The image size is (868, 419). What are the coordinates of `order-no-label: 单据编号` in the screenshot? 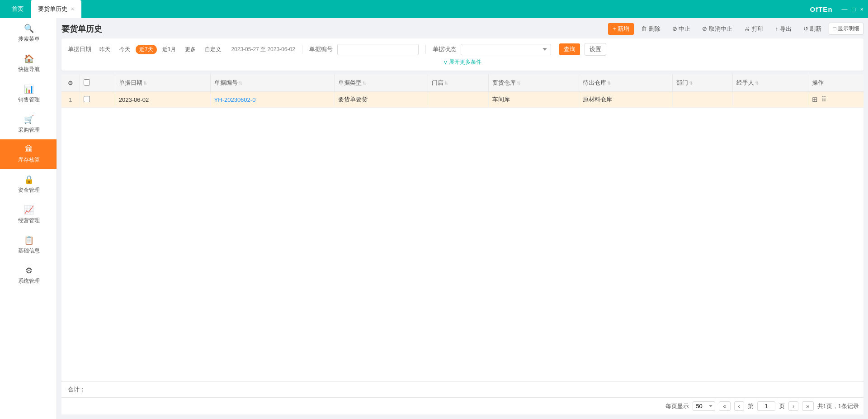 It's located at (321, 49).